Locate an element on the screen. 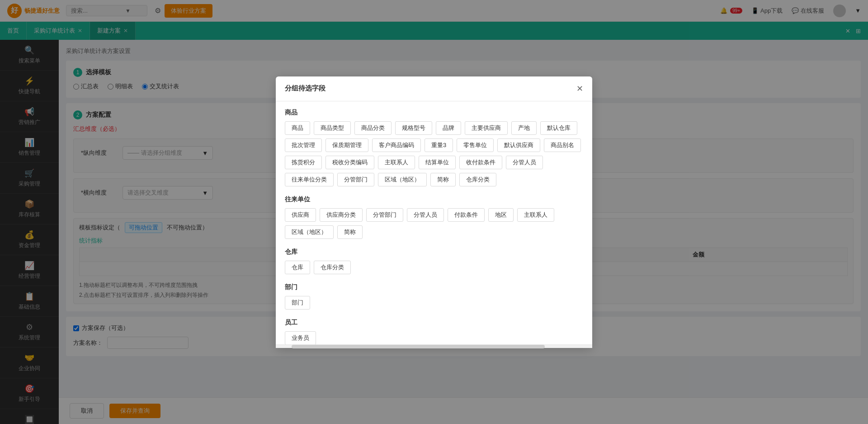 This screenshot has height=424, width=868. field-tag: 产地 is located at coordinates (524, 128).